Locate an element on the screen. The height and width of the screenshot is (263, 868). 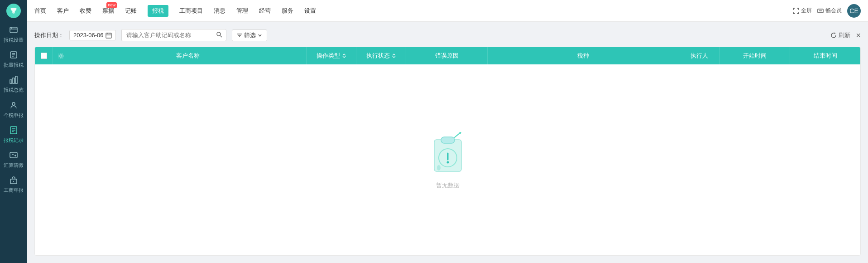
nav-guanli: 管理 is located at coordinates (242, 11).